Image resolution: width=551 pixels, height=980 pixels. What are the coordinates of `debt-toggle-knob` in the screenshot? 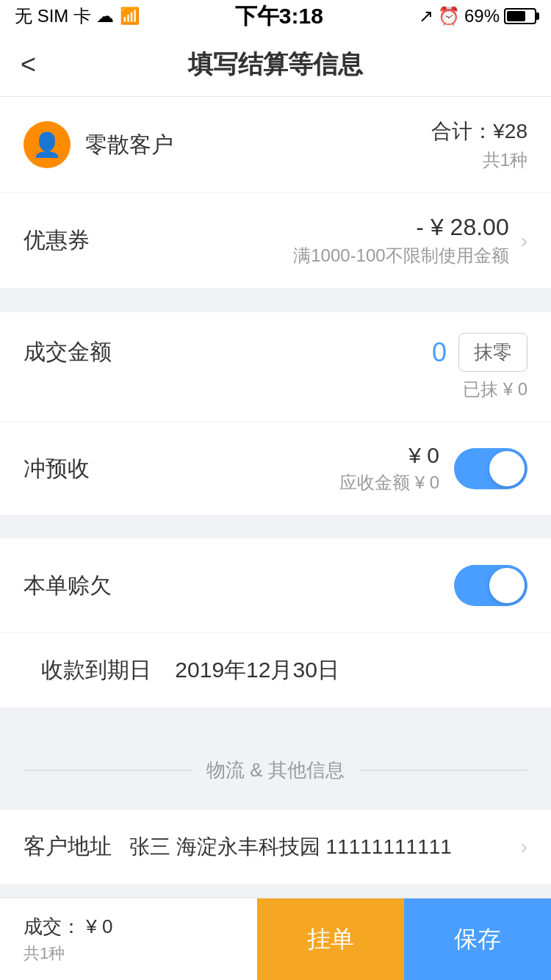 It's located at (507, 586).